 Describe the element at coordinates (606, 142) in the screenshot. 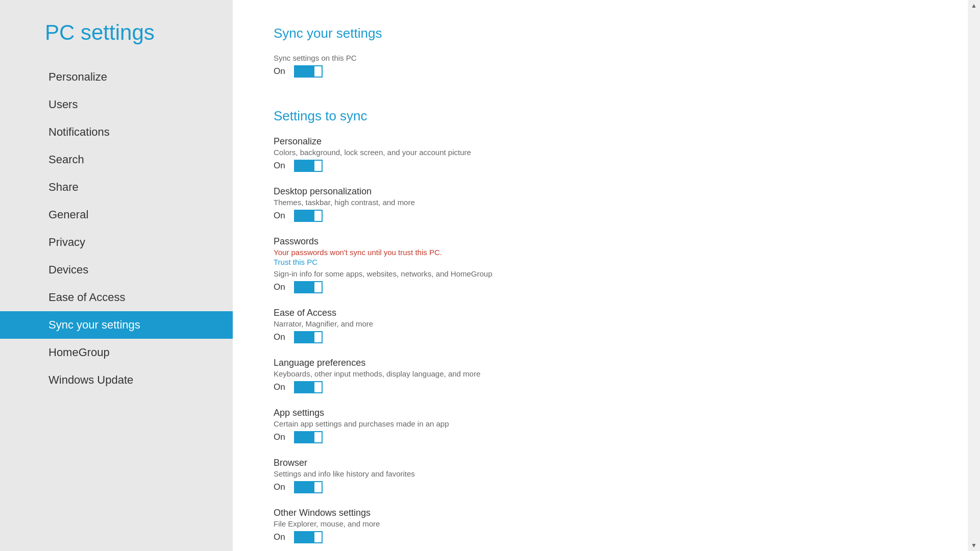

I see `setting-personalize-label: Personalize` at that location.